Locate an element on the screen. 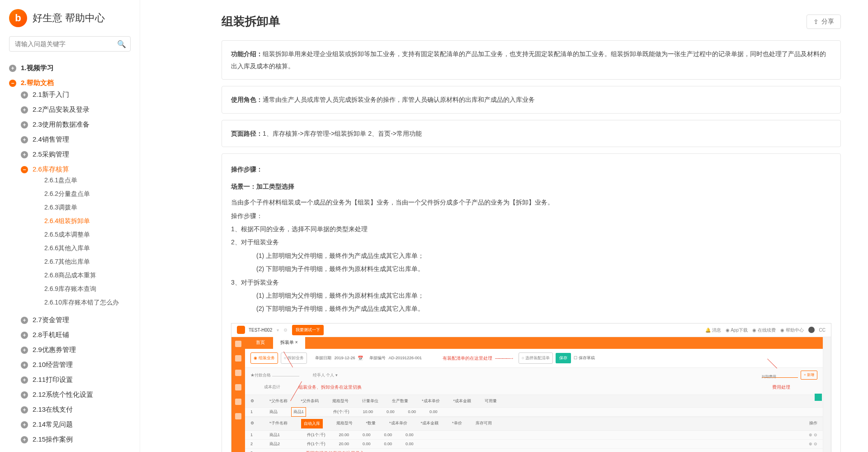  intro-text: 组装拆卸单用来处理企业组装或拆卸等加工业务，支持有固定装配清单的产品加工业务，也… is located at coordinates (528, 60).